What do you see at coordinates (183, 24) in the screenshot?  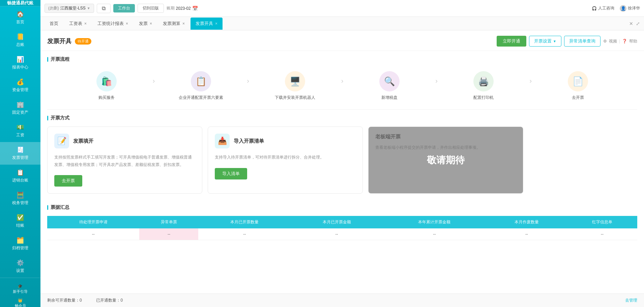 I see `tab-close-invoice-calc: ×` at bounding box center [183, 24].